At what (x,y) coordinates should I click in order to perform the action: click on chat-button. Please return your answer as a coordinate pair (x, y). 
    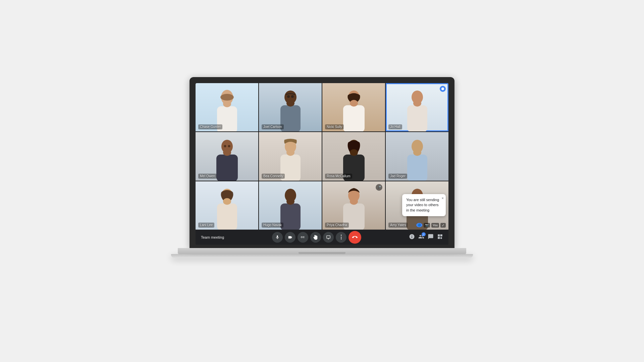
    Looking at the image, I should click on (431, 237).